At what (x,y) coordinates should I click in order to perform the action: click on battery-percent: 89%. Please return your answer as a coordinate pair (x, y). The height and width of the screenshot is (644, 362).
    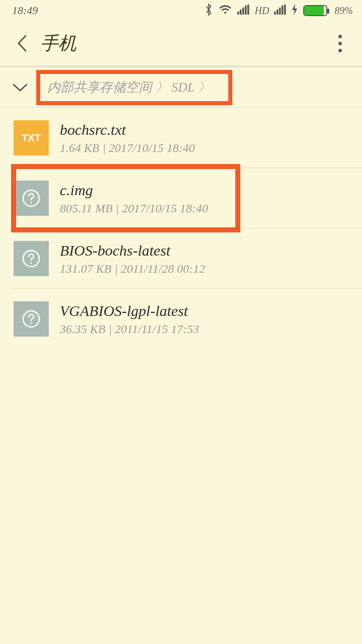
    Looking at the image, I should click on (344, 11).